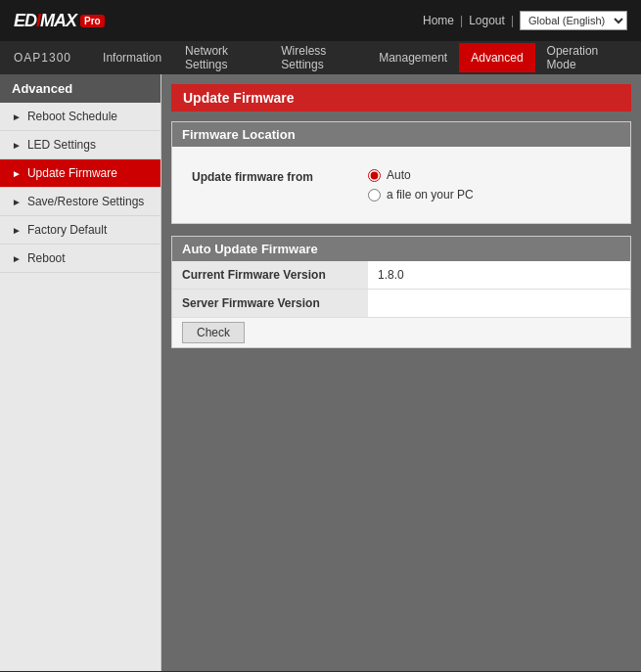 The image size is (641, 672). I want to click on radio-auto-text: Auto, so click(399, 175).